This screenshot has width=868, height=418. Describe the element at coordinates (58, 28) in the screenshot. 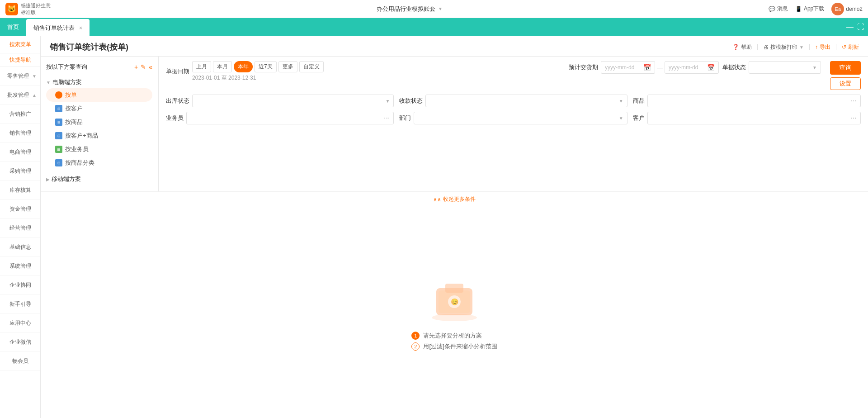

I see `tab-sales-order: 销售订单统计表 ×` at that location.